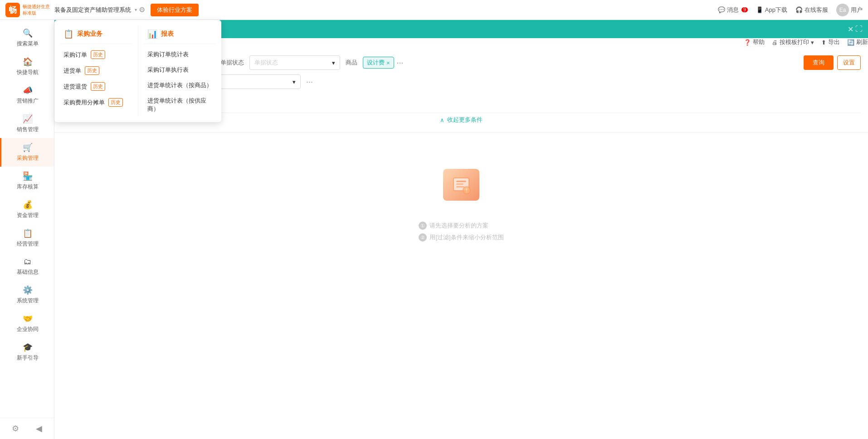 The height and width of the screenshot is (439, 868). I want to click on phone-icon: 📱, so click(760, 10).